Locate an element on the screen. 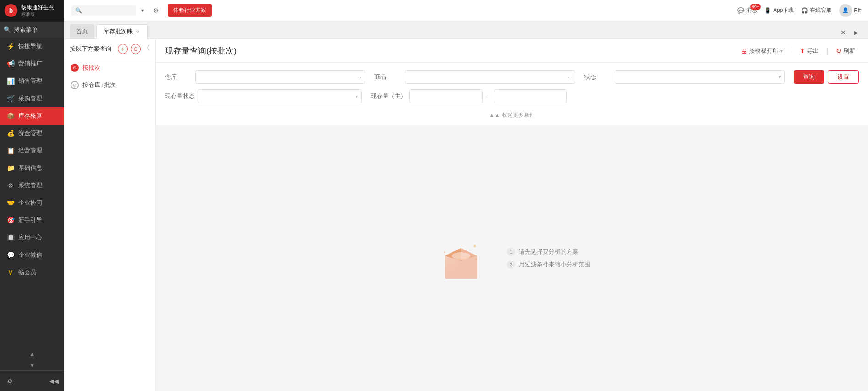  form-row-1: 仓库 ··· 商品 ··· is located at coordinates (512, 77).